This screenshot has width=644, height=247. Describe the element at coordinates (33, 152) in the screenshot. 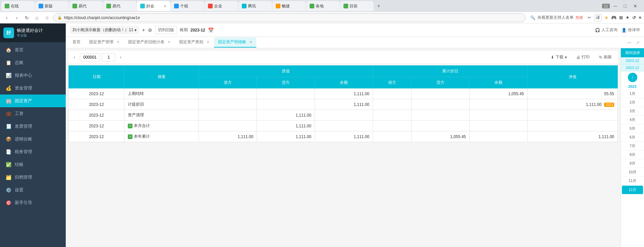

I see `sidebar-item-tax: 📑 税务管理` at that location.